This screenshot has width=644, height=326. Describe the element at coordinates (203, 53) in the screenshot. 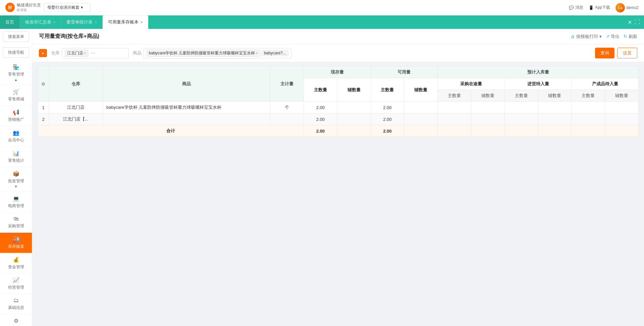

I see `product-tag-1: babycare学饮杯 儿童防摔防撞吸管杯重力球吸嘴杯宝宝水杯 ×` at that location.